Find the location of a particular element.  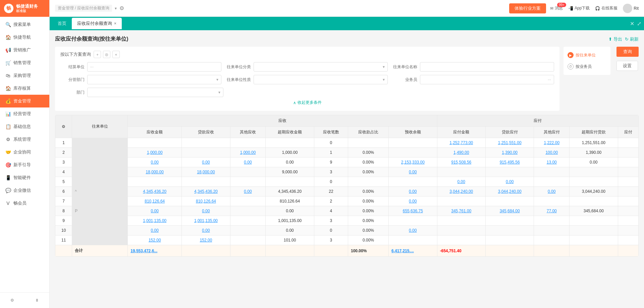

tab-ar-ap: 应收应付余额查询 × is located at coordinates (97, 24).